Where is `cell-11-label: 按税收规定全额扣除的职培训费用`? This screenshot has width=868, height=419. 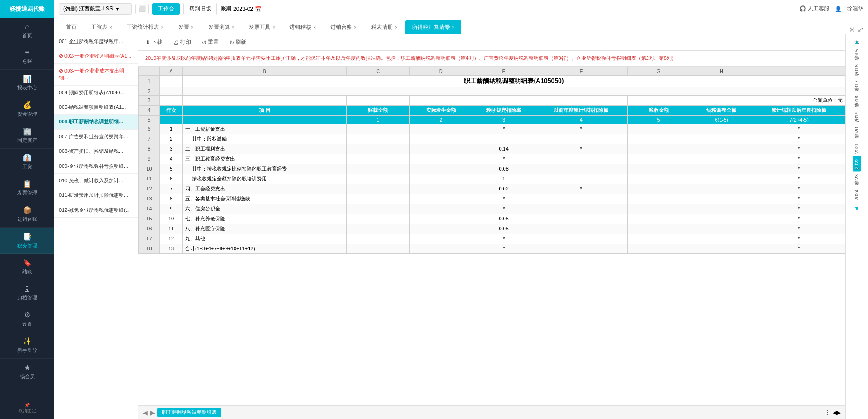 cell-11-label: 按税收规定全额扣除的职培训费用 is located at coordinates (265, 179).